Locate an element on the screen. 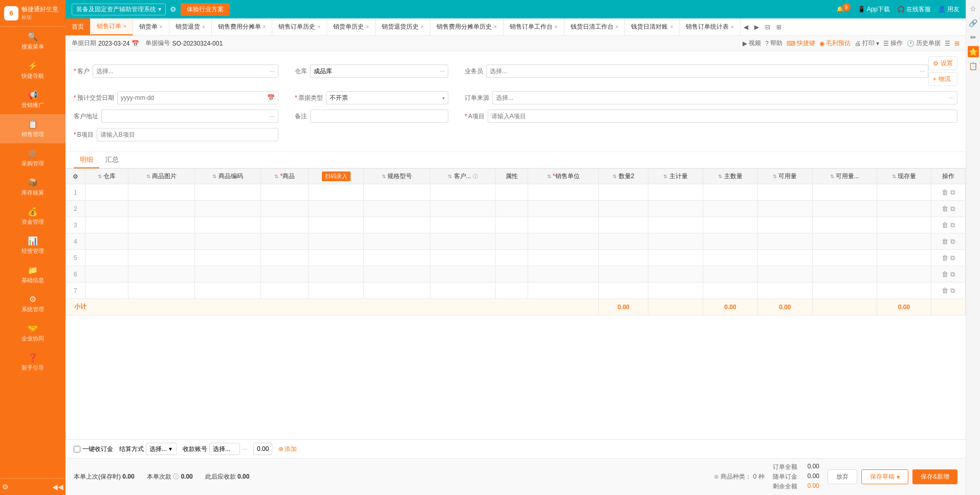 This screenshot has height=495, width=980. calendar-icon: 📅 is located at coordinates (135, 44).